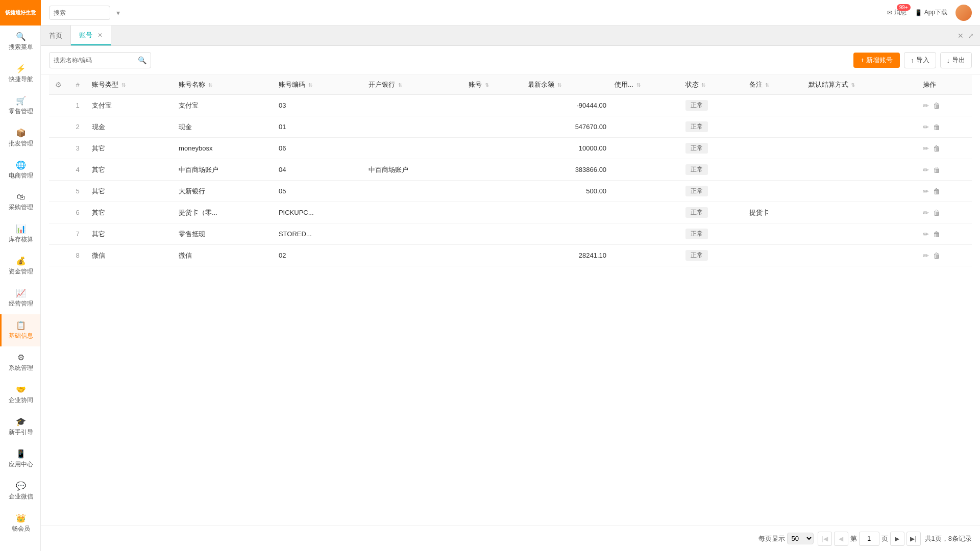 This screenshot has height=551, width=980. I want to click on col-account: 账号 ⇅, so click(494, 85).